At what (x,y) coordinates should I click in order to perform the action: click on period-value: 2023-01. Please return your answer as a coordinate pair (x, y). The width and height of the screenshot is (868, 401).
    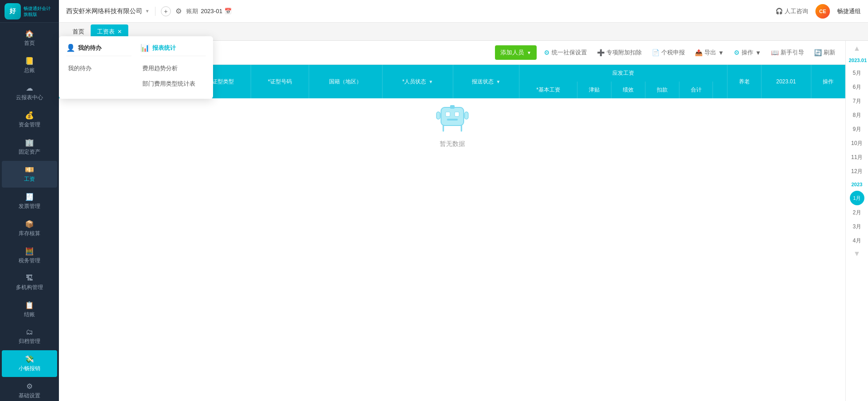
    Looking at the image, I should click on (212, 11).